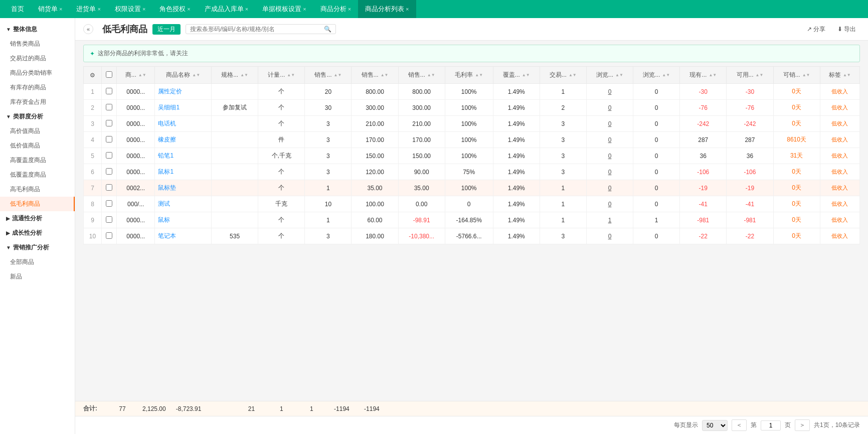  What do you see at coordinates (37, 190) in the screenshot?
I see `sidebar-item-high-profit: 高毛利商品` at bounding box center [37, 190].